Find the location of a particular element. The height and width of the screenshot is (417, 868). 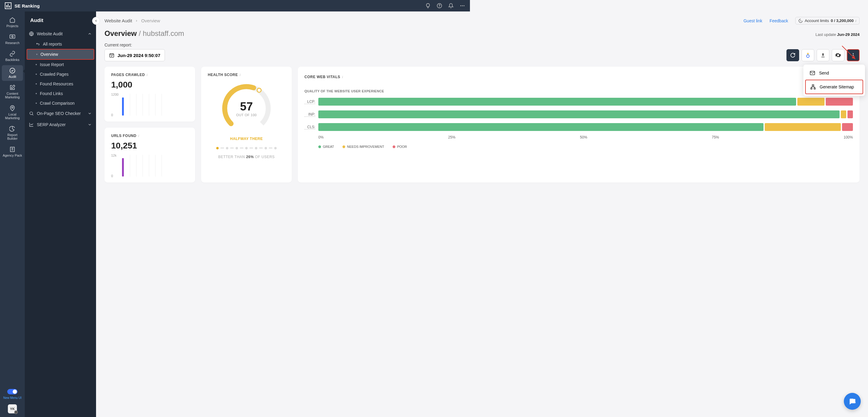

magnifier-icon is located at coordinates (31, 113).